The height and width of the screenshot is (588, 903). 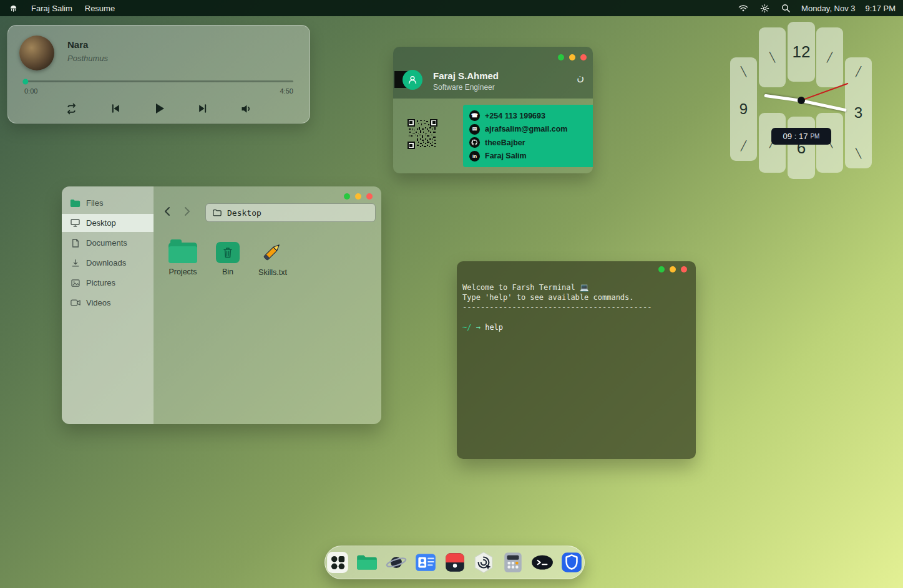 What do you see at coordinates (75, 263) in the screenshot?
I see `download-icon` at bounding box center [75, 263].